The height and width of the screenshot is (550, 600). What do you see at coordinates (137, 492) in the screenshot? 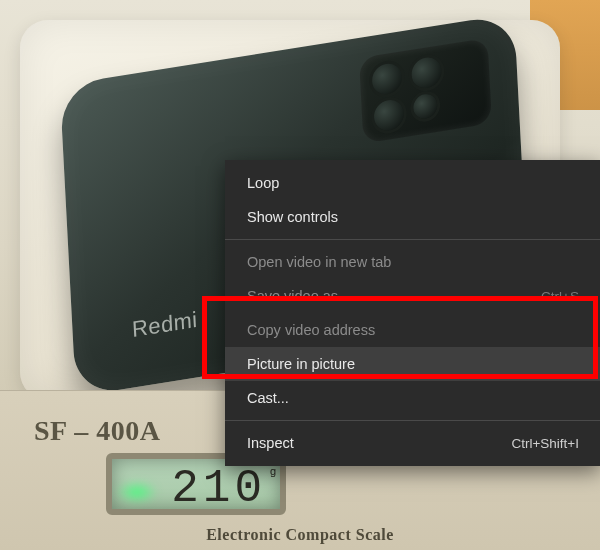
I see `lcd-glow` at bounding box center [137, 492].